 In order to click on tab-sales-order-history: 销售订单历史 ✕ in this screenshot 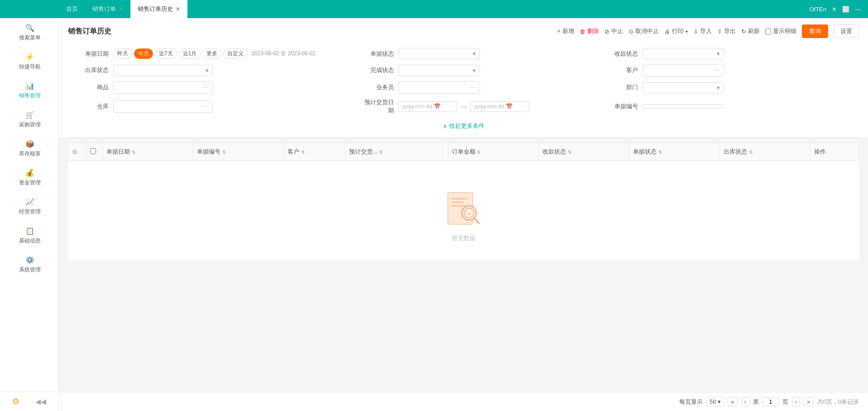, I will do `click(159, 9)`.